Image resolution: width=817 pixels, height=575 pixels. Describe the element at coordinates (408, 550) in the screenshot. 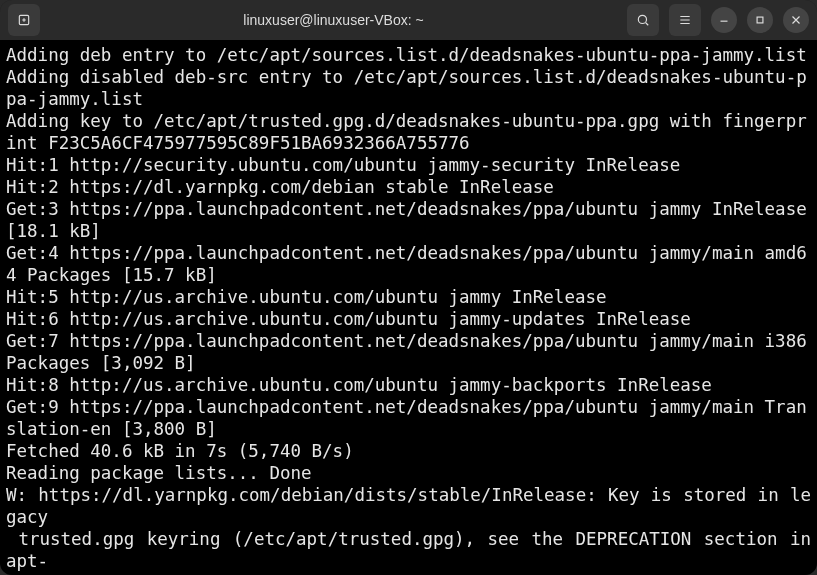

I see `warning-line: trusted.gpg keyring (/etc/apt/trusted.gp…` at that location.